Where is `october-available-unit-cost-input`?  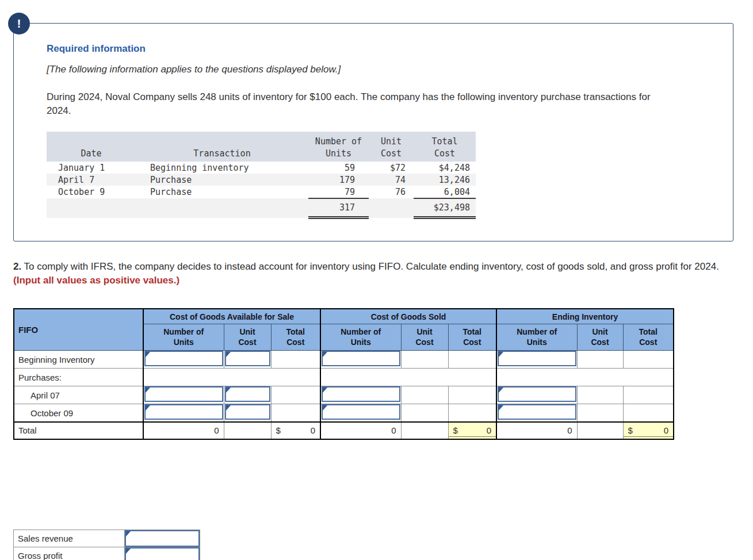 october-available-unit-cost-input is located at coordinates (247, 412).